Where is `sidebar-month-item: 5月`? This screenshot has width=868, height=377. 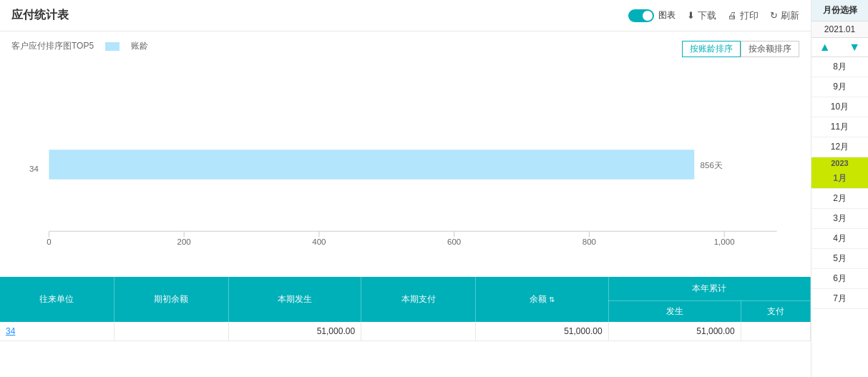
sidebar-month-item: 5月 is located at coordinates (840, 259).